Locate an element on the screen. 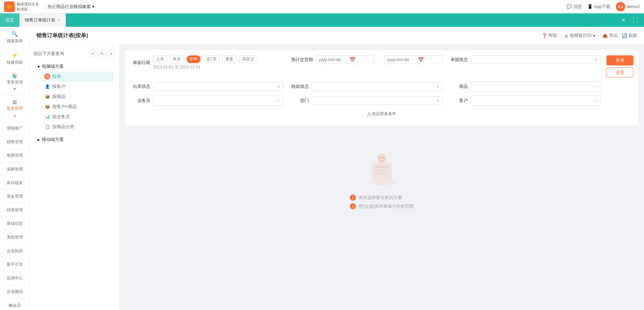 The height and width of the screenshot is (310, 644). expected-date-end: 📅 is located at coordinates (413, 60).